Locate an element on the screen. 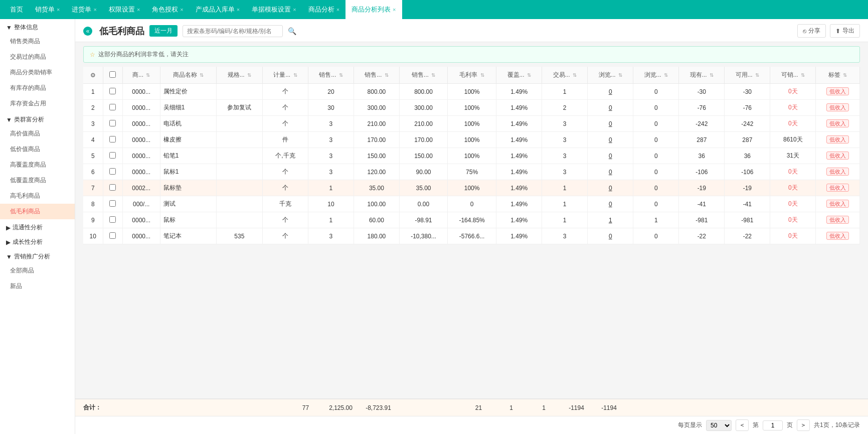  row-gross-rate: -164.85% is located at coordinates (472, 220).